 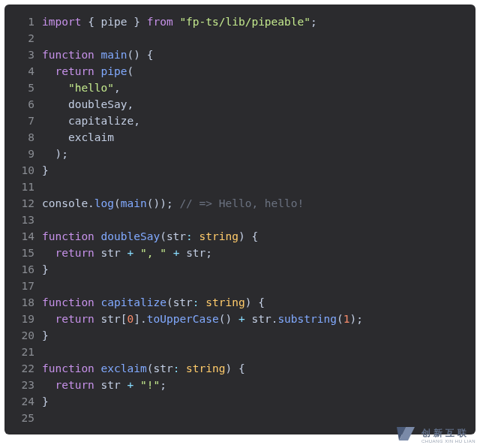 What do you see at coordinates (25, 170) in the screenshot?
I see `line-number: 10` at bounding box center [25, 170].